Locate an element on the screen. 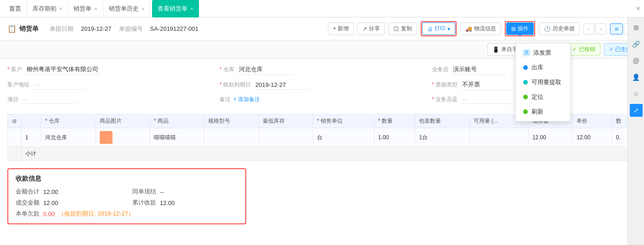 The image size is (644, 245). total-row: 金额合计 12.00 is located at coordinates (68, 192).